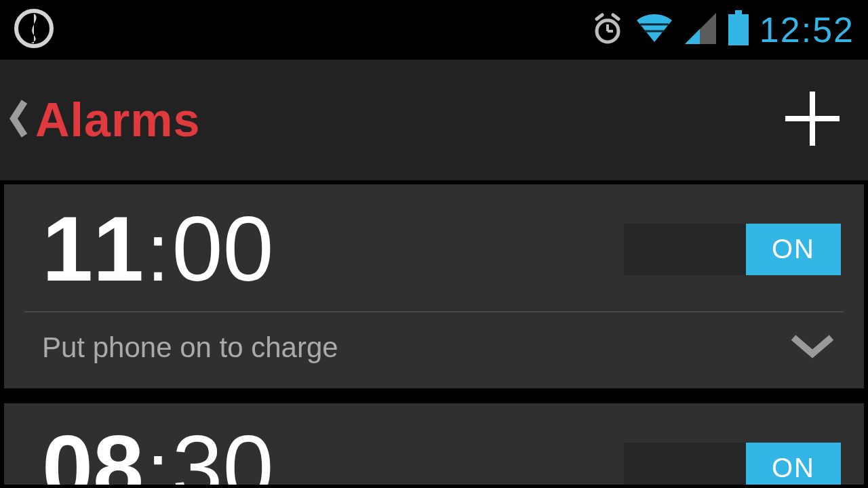 The width and height of the screenshot is (868, 488). What do you see at coordinates (223, 249) in the screenshot?
I see `alarm-minute: 00` at bounding box center [223, 249].